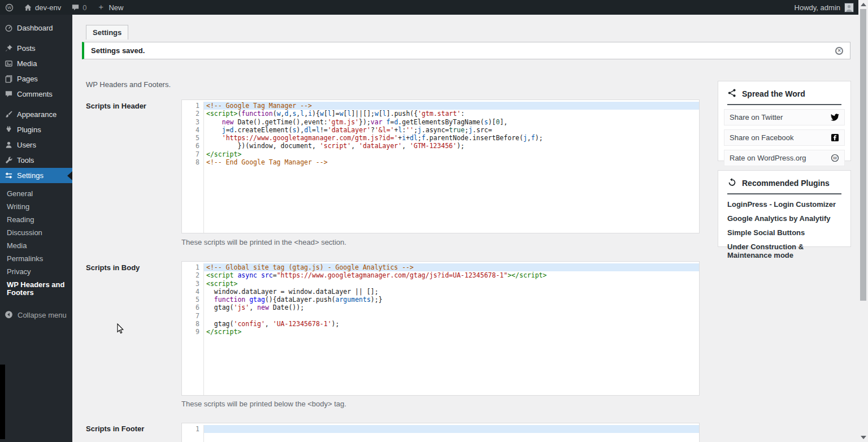 The height and width of the screenshot is (442, 868). What do you see at coordinates (193, 316) in the screenshot?
I see `line-number: 7` at bounding box center [193, 316].